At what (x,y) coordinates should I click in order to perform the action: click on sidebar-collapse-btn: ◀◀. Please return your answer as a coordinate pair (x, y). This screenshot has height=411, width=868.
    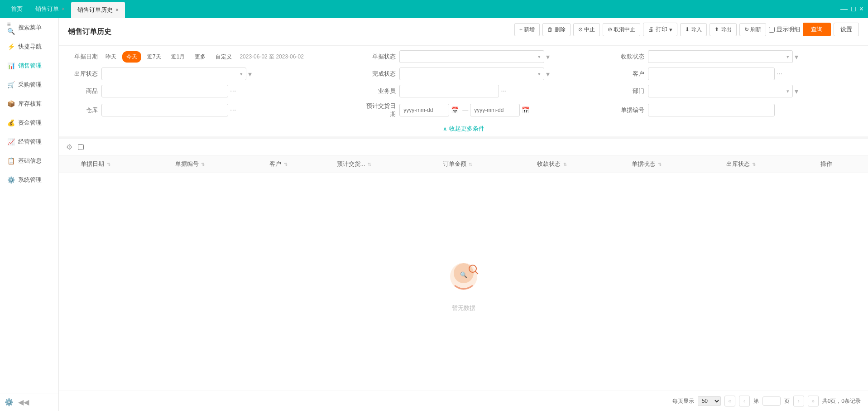
    Looking at the image, I should click on (24, 402).